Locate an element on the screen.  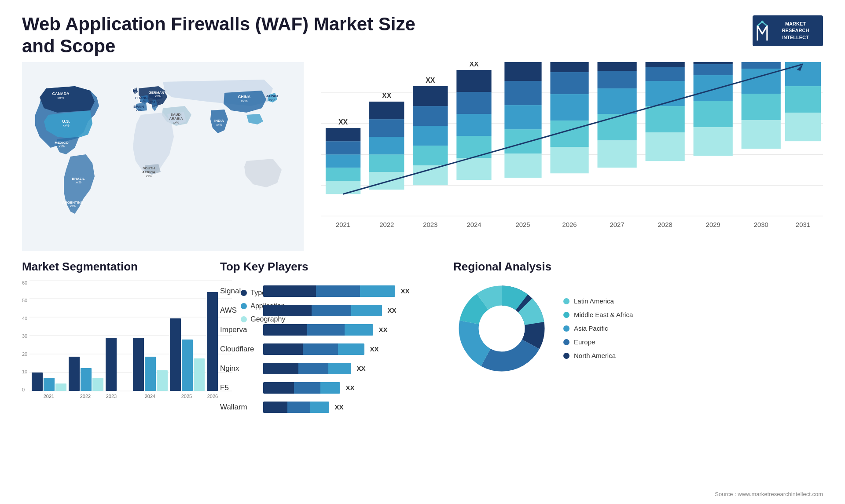
player-imperva-xx: XX is located at coordinates (383, 330).